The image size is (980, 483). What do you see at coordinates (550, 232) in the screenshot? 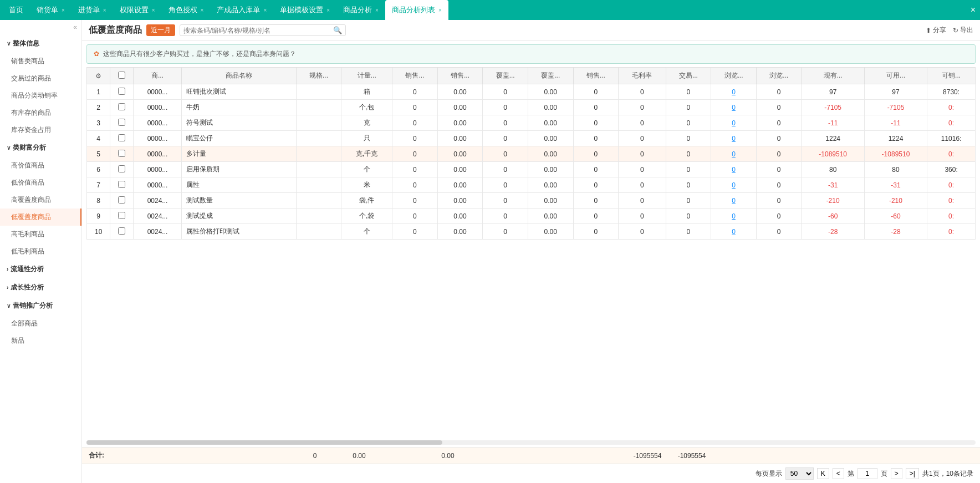
I see `cell-cover2: 0.00` at bounding box center [550, 232].